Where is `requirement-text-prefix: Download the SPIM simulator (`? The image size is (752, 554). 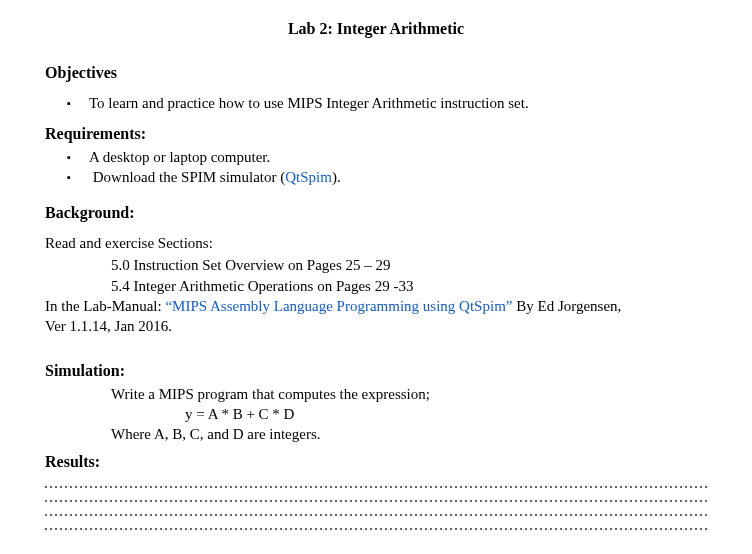
requirement-text-prefix: Download the SPIM simulator ( is located at coordinates (190, 177).